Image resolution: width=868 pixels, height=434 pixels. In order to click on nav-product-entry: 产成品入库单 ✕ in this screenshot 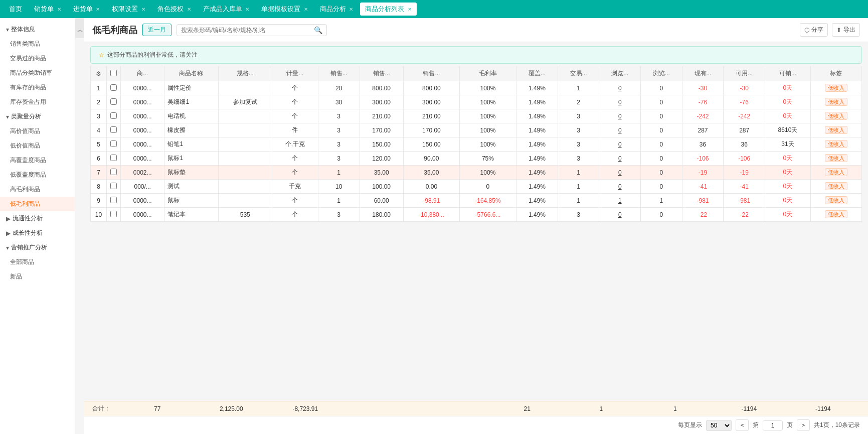, I will do `click(227, 9)`.